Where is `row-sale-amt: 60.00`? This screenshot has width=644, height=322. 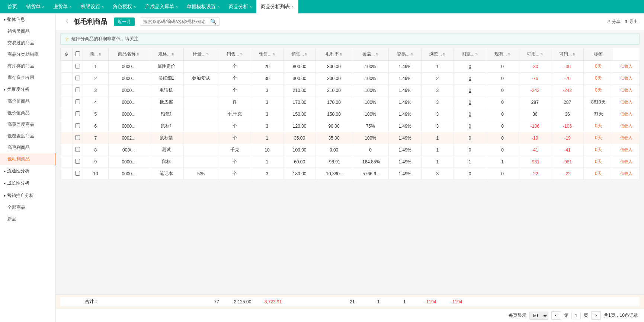 row-sale-amt: 60.00 is located at coordinates (300, 162).